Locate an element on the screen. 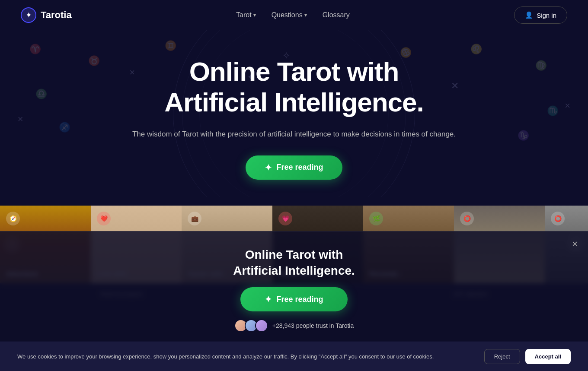 The width and height of the screenshot is (588, 371). avatar is located at coordinates (262, 326).